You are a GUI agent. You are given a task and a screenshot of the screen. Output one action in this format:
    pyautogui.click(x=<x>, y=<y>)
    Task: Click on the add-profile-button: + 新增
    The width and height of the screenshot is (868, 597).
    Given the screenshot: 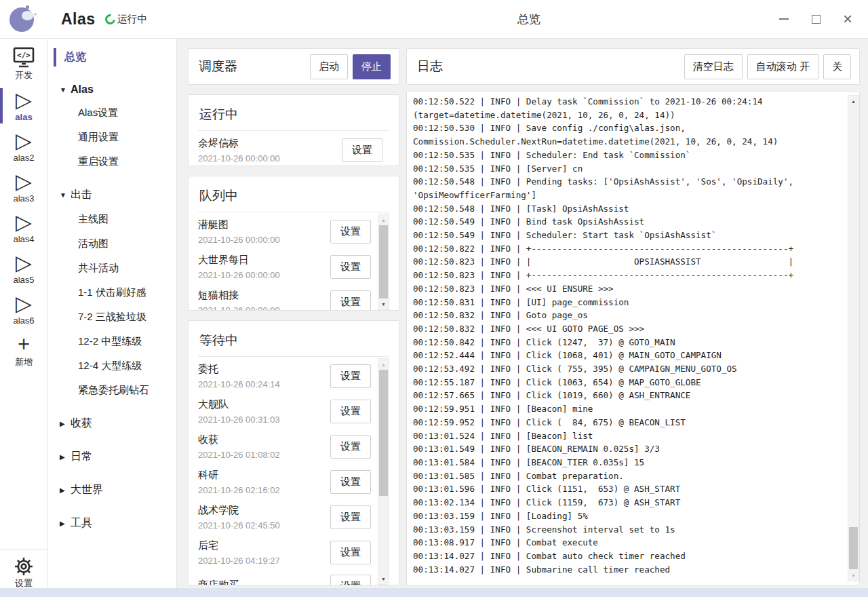 What is the action you would take?
    pyautogui.click(x=24, y=351)
    